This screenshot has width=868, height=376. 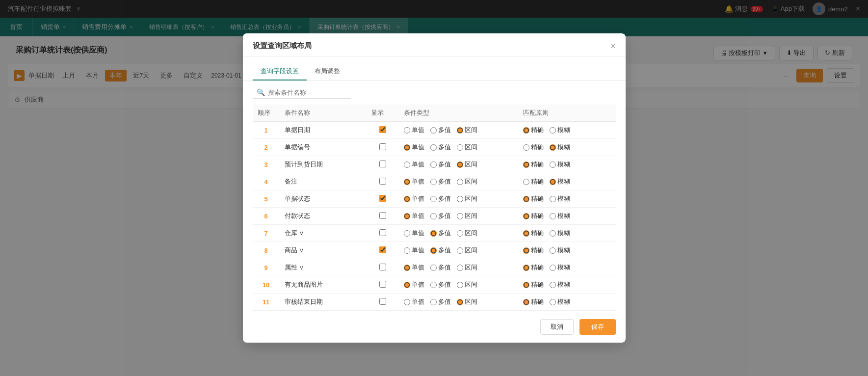 I want to click on tab-query-fields: 查询字段设置, so click(x=280, y=72).